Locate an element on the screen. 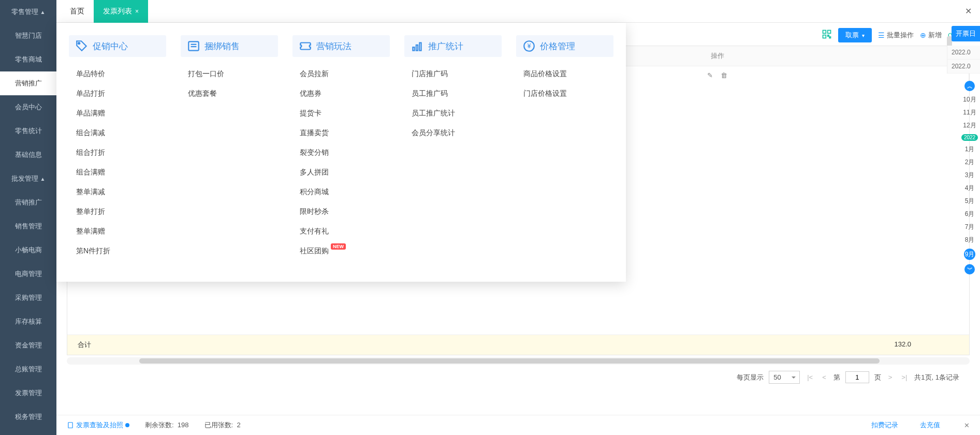 This screenshot has height=435, width=980. tag-icon is located at coordinates (82, 46).